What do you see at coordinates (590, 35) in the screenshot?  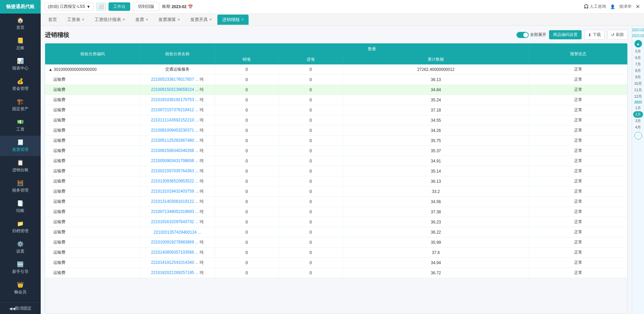 I see `download-icon: ⬇` at bounding box center [590, 35].